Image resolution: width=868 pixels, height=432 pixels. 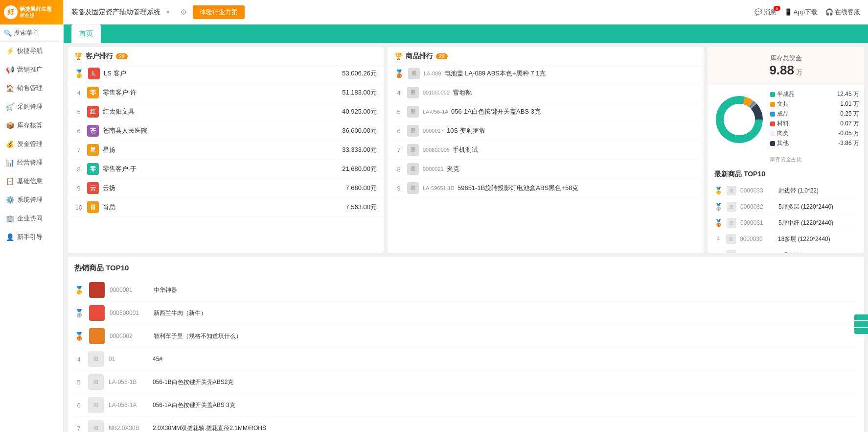 I want to click on sidebar-item-company: 🏢 企业协同, so click(x=31, y=218).